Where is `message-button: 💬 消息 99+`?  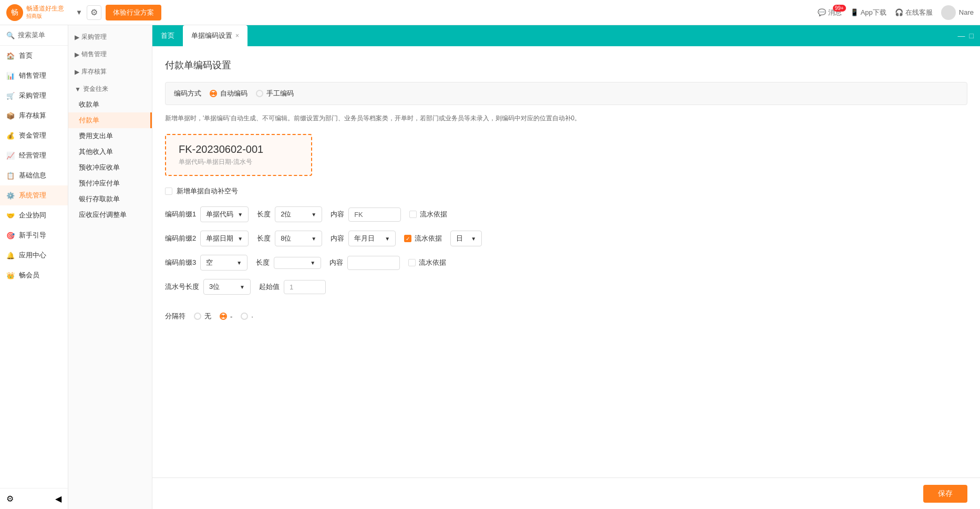
message-button: 💬 消息 99+ is located at coordinates (830, 13).